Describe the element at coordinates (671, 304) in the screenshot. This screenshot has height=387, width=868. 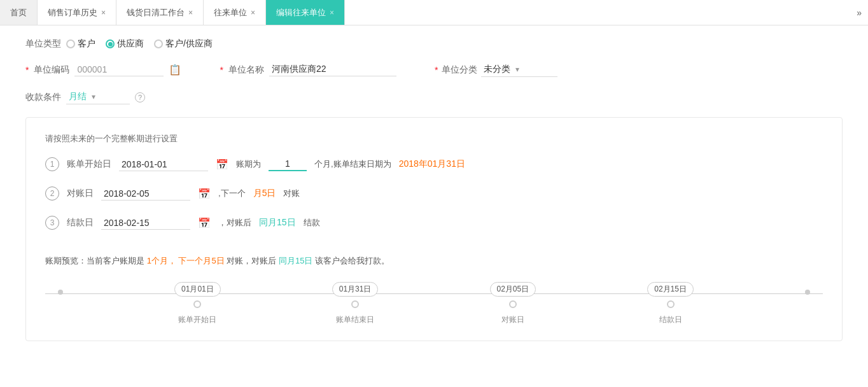
I see `timeline-node-4: 02月15日 结款日` at that location.